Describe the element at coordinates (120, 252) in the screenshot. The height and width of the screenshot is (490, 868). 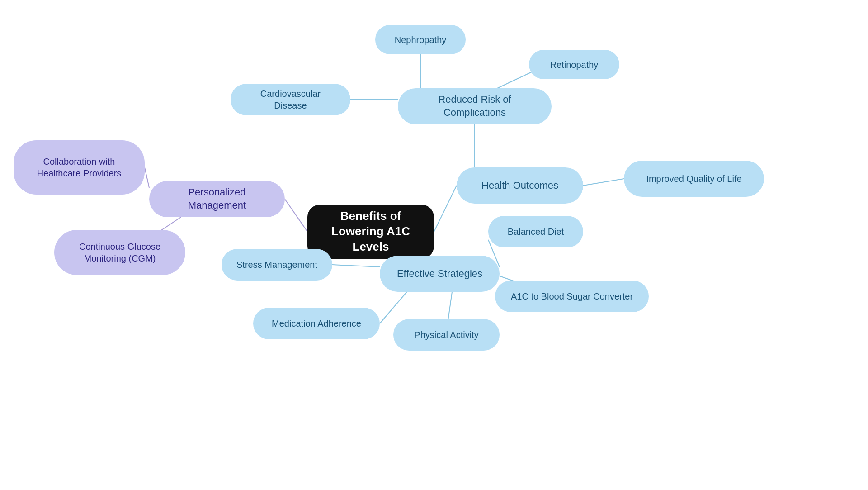
I see `cgm-label: Continuous Glucose Monitoring (CGM)` at that location.